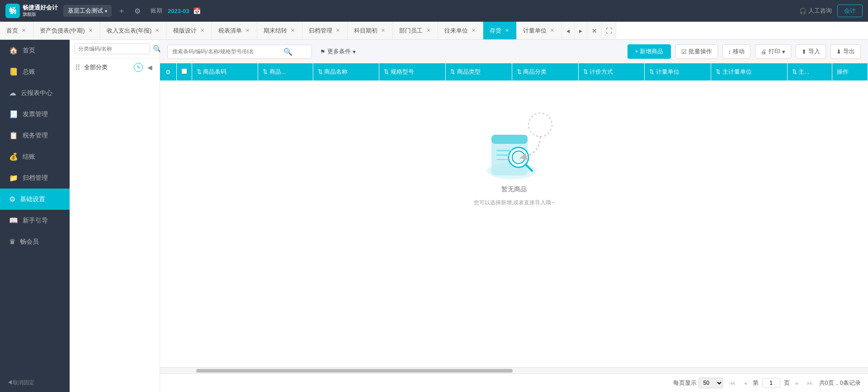  Describe the element at coordinates (568, 31) in the screenshot. I see `tab-prev-button: ◂` at that location.